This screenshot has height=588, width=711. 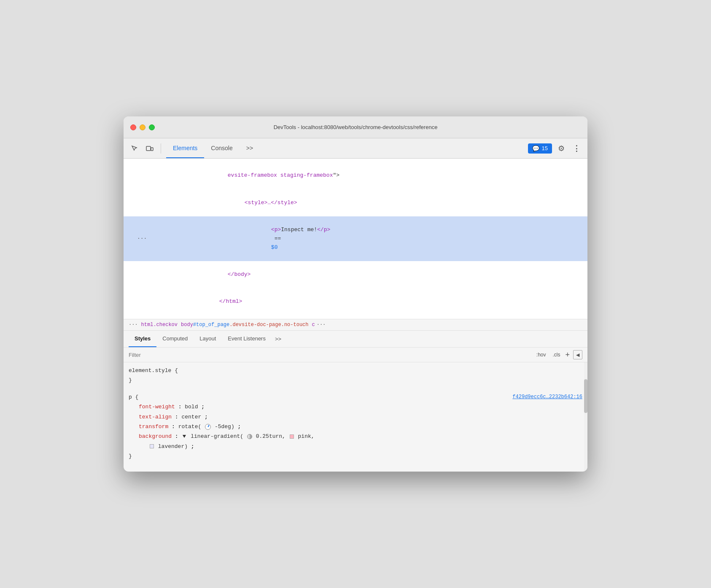 What do you see at coordinates (356, 417) in the screenshot?
I see `css-property-text-align: text-align : center ;` at bounding box center [356, 417].